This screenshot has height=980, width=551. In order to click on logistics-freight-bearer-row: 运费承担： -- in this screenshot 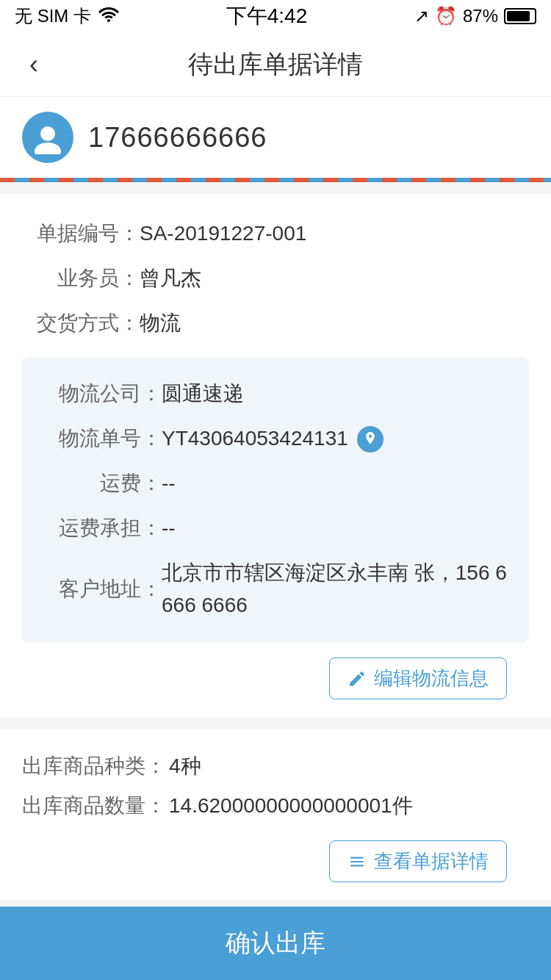, I will do `click(276, 529)`.